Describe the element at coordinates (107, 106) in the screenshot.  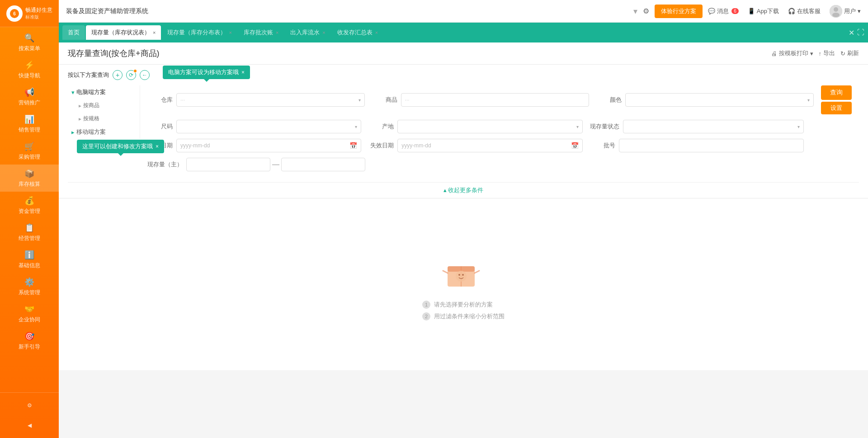
I see `scheme-by-goods: ▸ 按商品` at that location.